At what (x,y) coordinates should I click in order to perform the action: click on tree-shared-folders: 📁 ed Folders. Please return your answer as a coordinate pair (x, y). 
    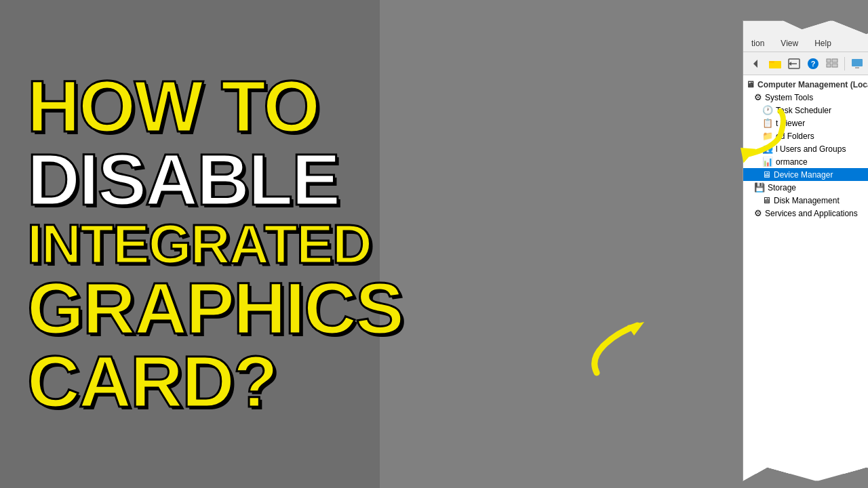
    Looking at the image, I should click on (806, 136).